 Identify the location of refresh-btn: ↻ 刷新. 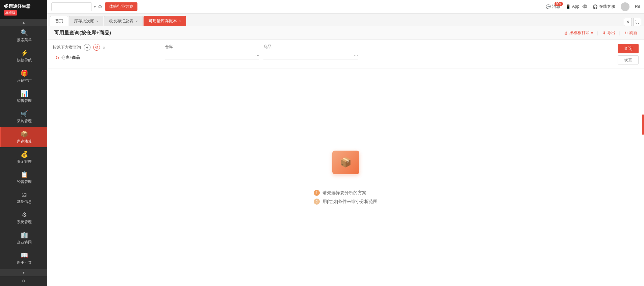
(631, 33).